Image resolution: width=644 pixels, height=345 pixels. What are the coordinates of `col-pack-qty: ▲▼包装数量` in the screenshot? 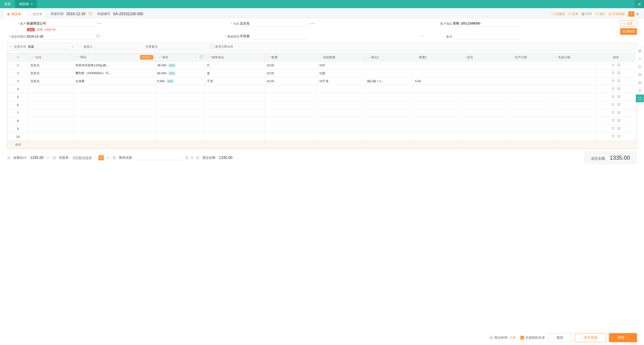 It's located at (341, 58).